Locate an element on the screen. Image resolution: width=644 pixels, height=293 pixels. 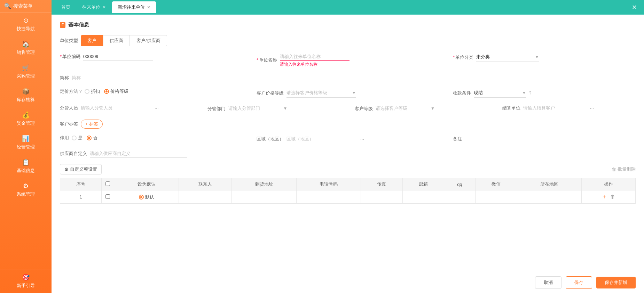
disabled-no-option: 否 is located at coordinates (92, 138).